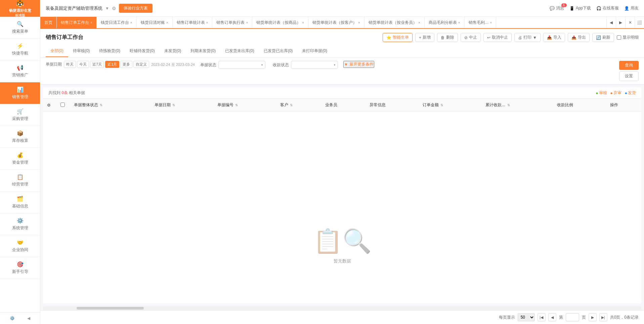 The height and width of the screenshot is (324, 644). Describe the element at coordinates (91, 23) in the screenshot. I see `tab-close-1: ×` at that location.